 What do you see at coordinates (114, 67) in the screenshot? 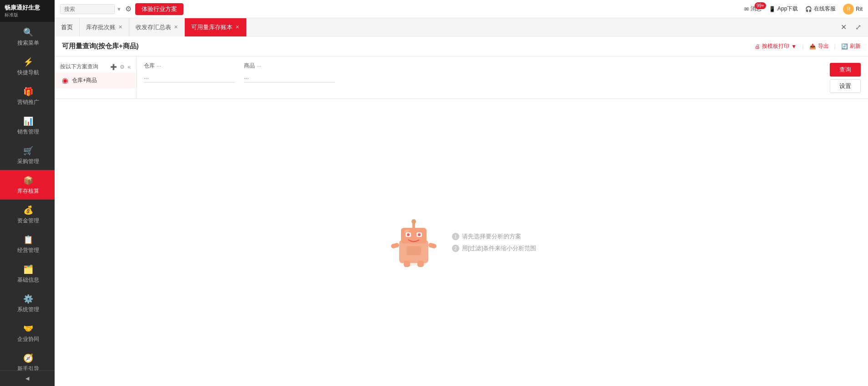
I see `add-icon: ➕` at bounding box center [114, 67].